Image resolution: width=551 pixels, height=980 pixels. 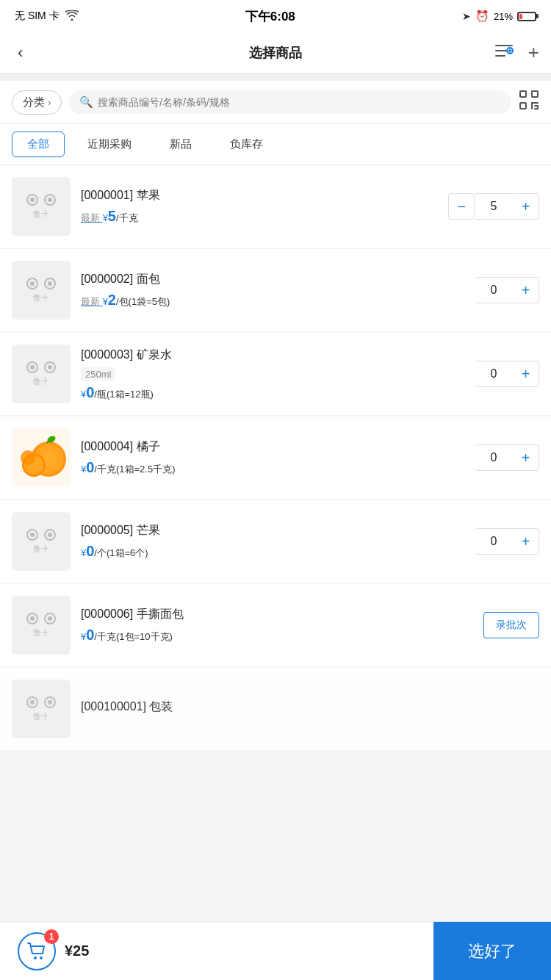 What do you see at coordinates (47, 16) in the screenshot?
I see `status-left: 无 SIM 卡` at bounding box center [47, 16].